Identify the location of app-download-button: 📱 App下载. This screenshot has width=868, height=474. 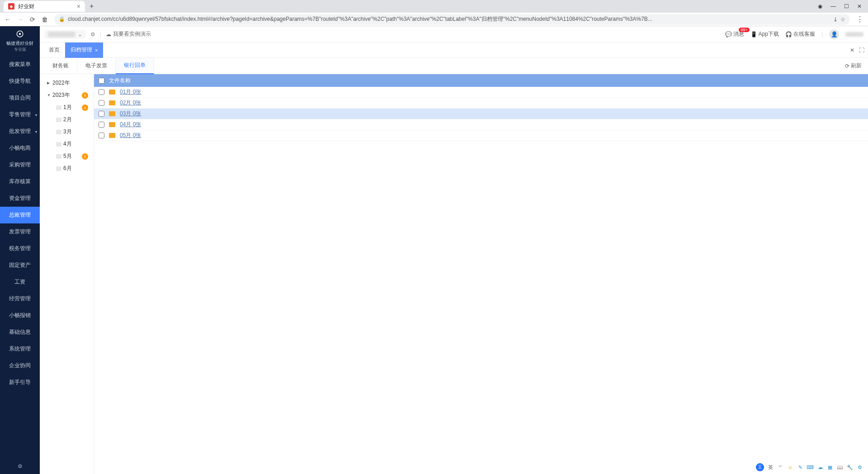
(765, 34).